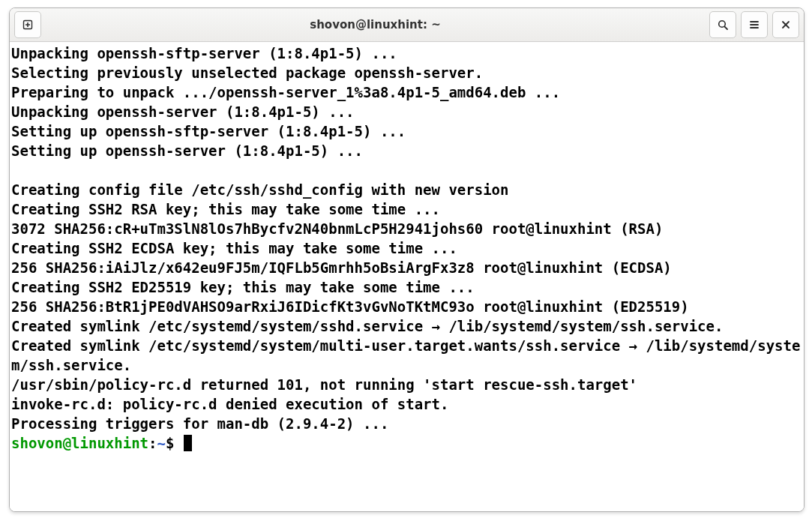 This screenshot has height=521, width=812. What do you see at coordinates (406, 112) in the screenshot?
I see `terminal-line: Unpacking openssh-server (1:8.4p1-5) ...` at bounding box center [406, 112].